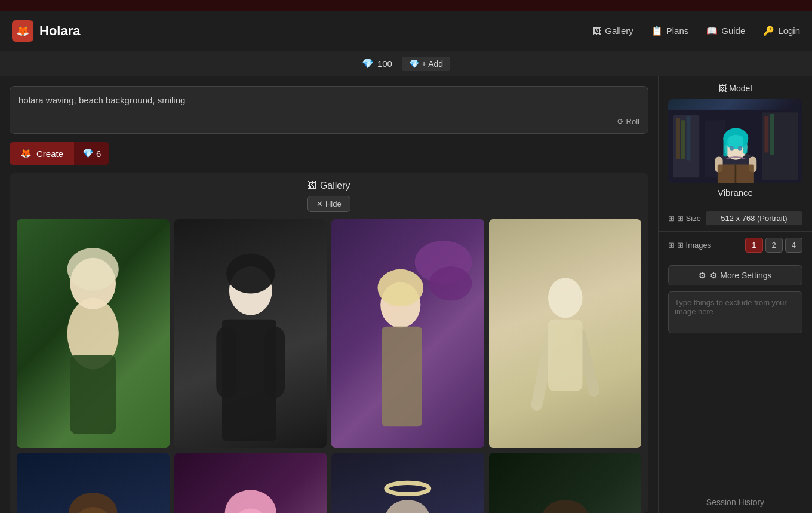 The image size is (812, 513). I want to click on logo-icon: 🦊, so click(23, 31).